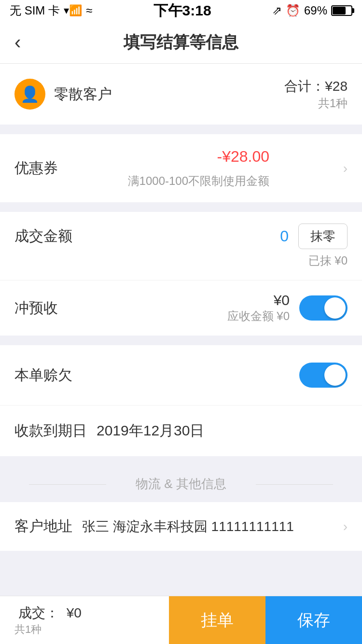  I want to click on customer-section: 👤 零散客户 合计：¥28 共1种, so click(181, 94).